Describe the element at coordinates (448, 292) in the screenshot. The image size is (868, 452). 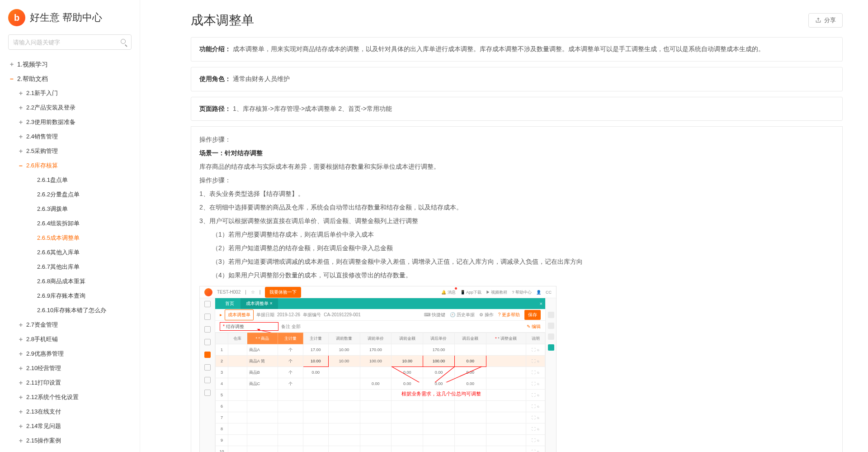
I see `bell-icon: 🔔 消息` at that location.